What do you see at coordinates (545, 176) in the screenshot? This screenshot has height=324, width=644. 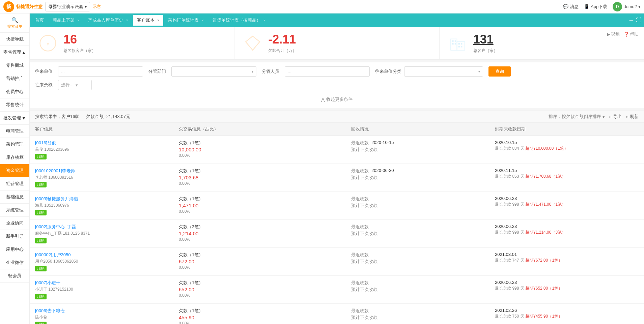 I see `overdue-amount-1: 超期¥1,703.68（1笔）` at bounding box center [545, 176].